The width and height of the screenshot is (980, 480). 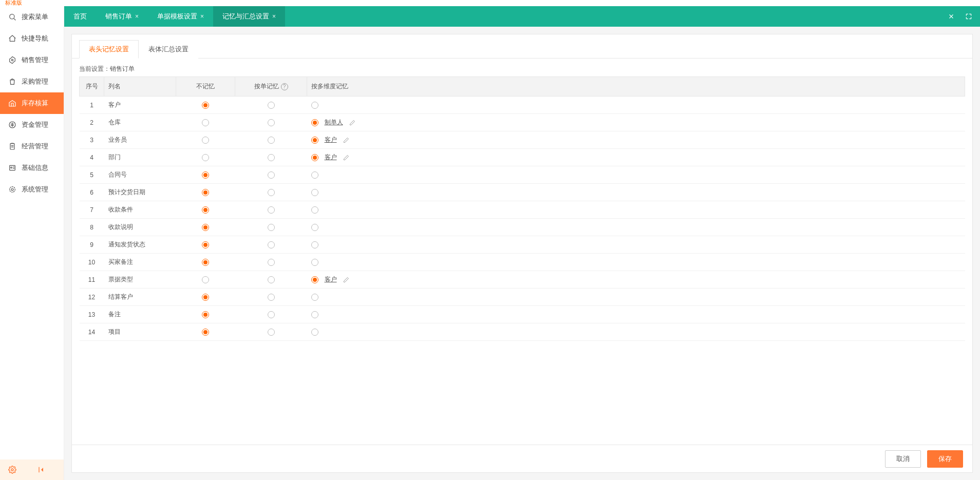 I want to click on sidebar-item-6: 经营管理, so click(x=32, y=146).